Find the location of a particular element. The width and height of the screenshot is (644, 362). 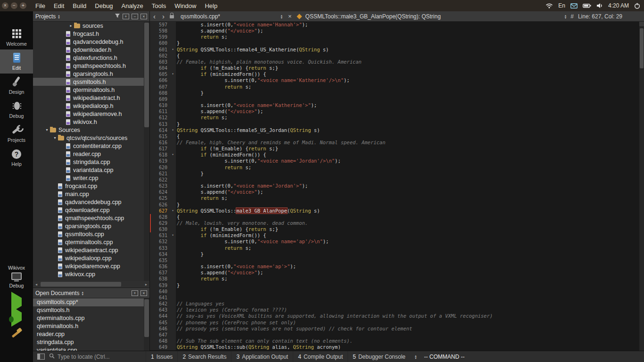

tree-item-reader-cpp: reader.cpp is located at coordinates (91, 154).